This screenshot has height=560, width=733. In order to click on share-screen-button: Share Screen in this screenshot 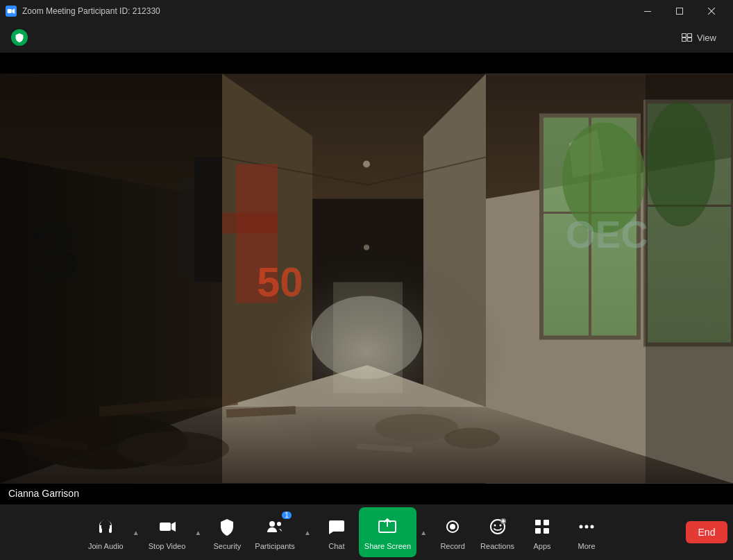, I will do `click(387, 532)`.